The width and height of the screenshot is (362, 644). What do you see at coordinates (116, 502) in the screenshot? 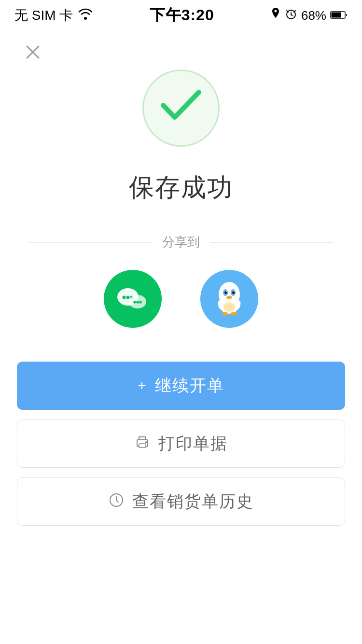
I see `clock-icon` at bounding box center [116, 502].